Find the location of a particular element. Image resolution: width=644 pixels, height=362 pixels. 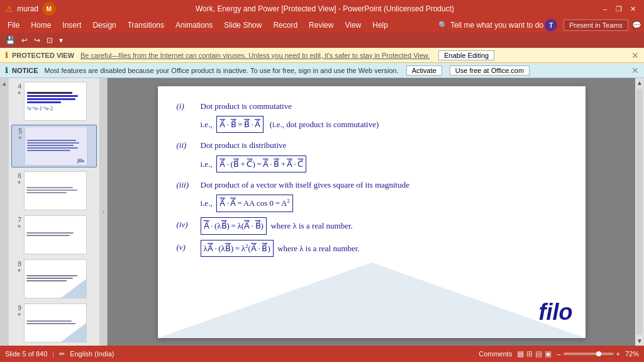

status-left: Slide 5 of 840 | ✏ English (India) is located at coordinates (59, 354).